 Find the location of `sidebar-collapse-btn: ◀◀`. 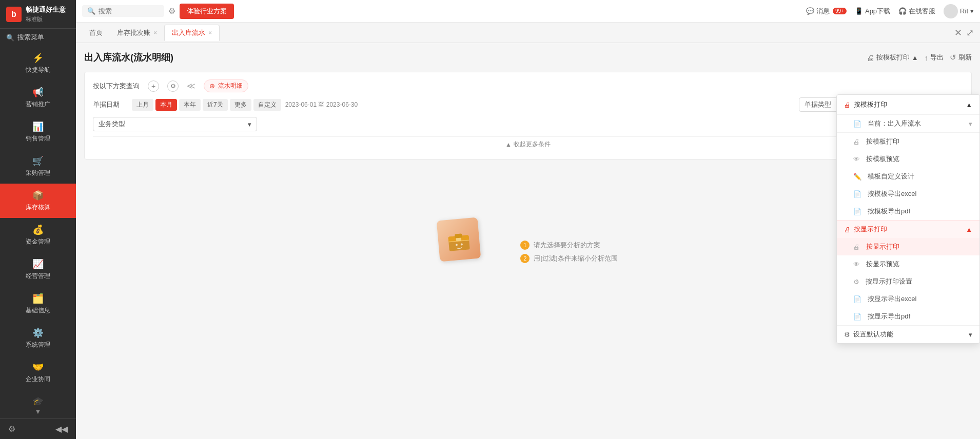

sidebar-collapse-btn: ◀◀ is located at coordinates (62, 429).